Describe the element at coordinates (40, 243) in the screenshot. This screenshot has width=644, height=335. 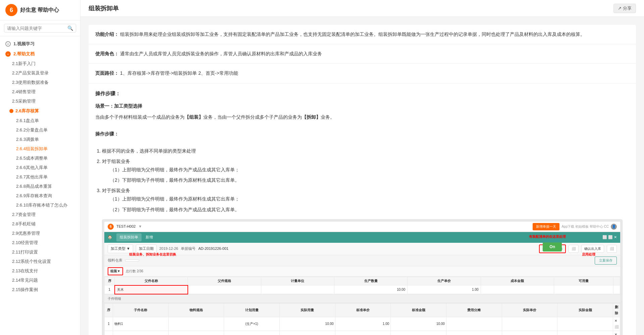
I see `sidebar-item-2-10: 2.10经营管理` at that location.